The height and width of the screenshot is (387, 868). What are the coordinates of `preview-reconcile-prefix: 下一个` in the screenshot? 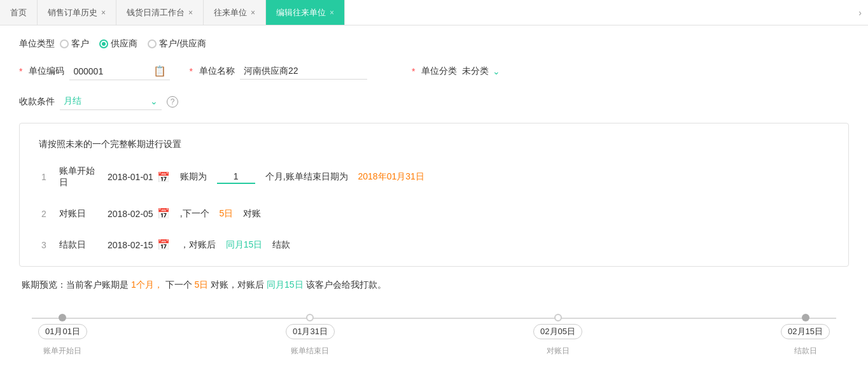 It's located at (179, 285).